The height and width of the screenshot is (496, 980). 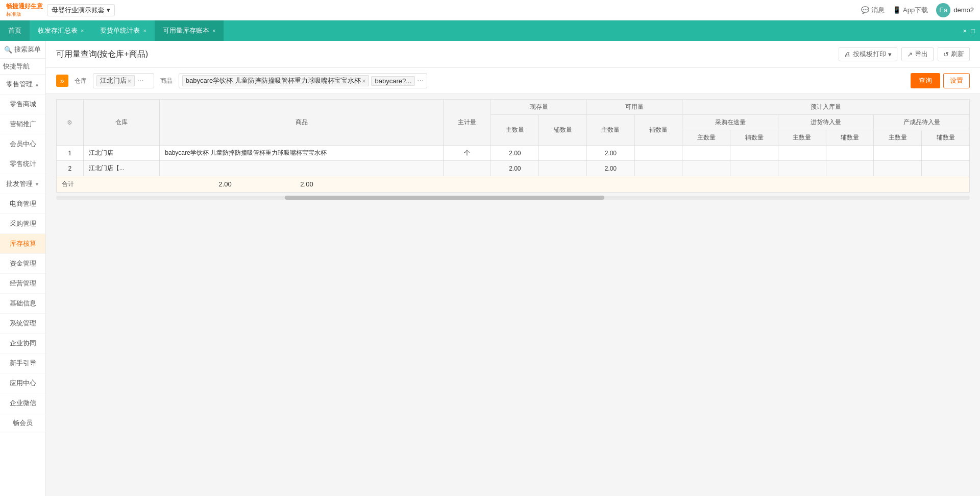 What do you see at coordinates (364, 81) in the screenshot?
I see `product-tag-1-remove: ×` at bounding box center [364, 81].